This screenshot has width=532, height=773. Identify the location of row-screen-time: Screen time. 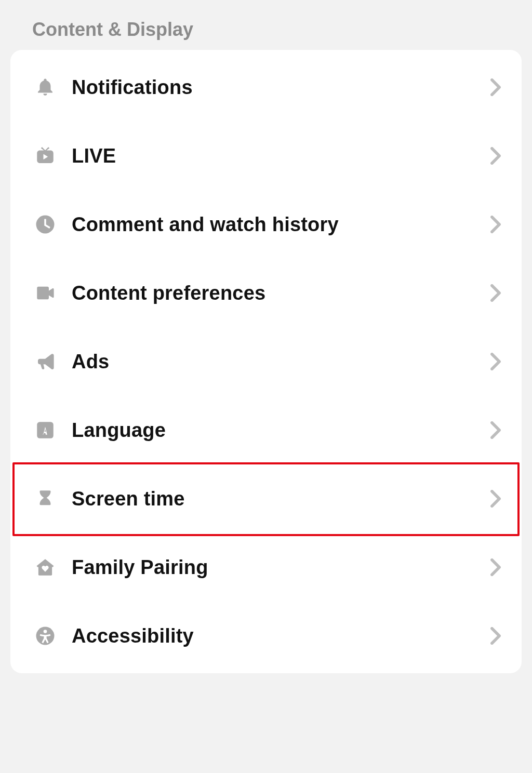
(266, 499).